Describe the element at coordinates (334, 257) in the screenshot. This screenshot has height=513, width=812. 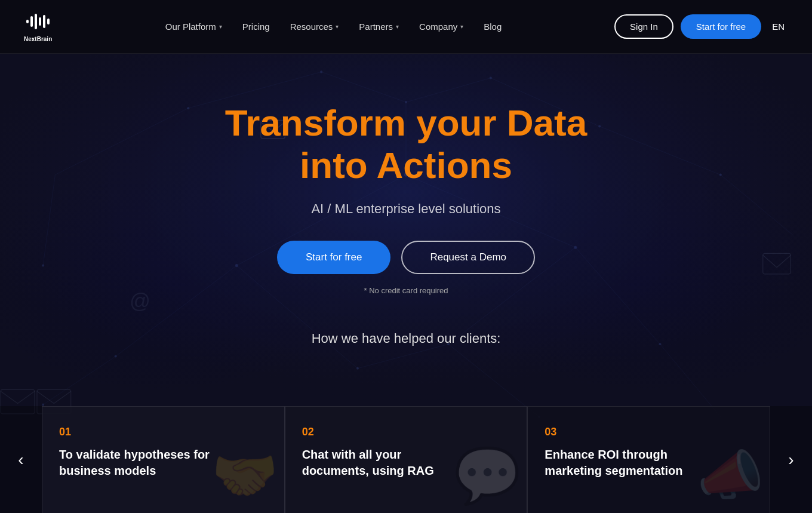
I see `start-free-hero-button: Start for free` at that location.